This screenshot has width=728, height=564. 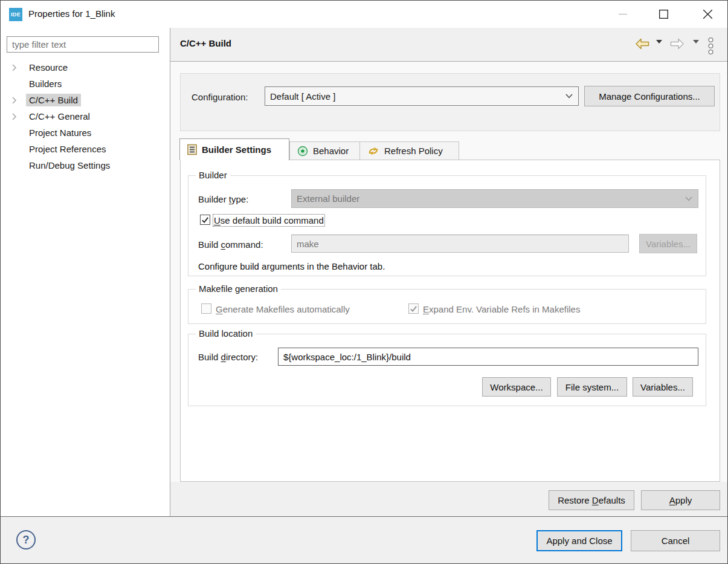 What do you see at coordinates (228, 357) in the screenshot?
I see `build-directory-label: Build directory:` at bounding box center [228, 357].